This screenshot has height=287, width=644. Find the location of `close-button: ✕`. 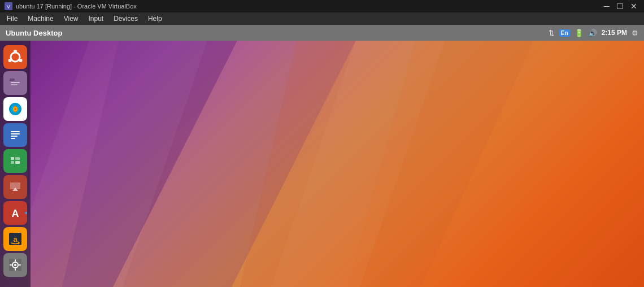

close-button: ✕ is located at coordinates (634, 6).